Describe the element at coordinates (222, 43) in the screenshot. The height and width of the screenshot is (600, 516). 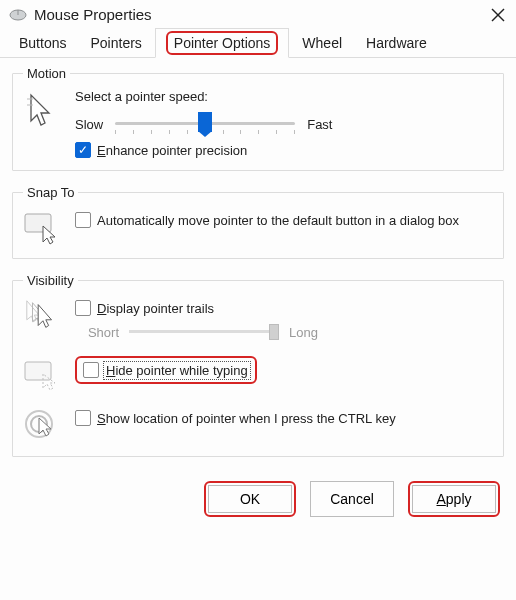
I see `tab-pointer-options: Pointer Options` at that location.